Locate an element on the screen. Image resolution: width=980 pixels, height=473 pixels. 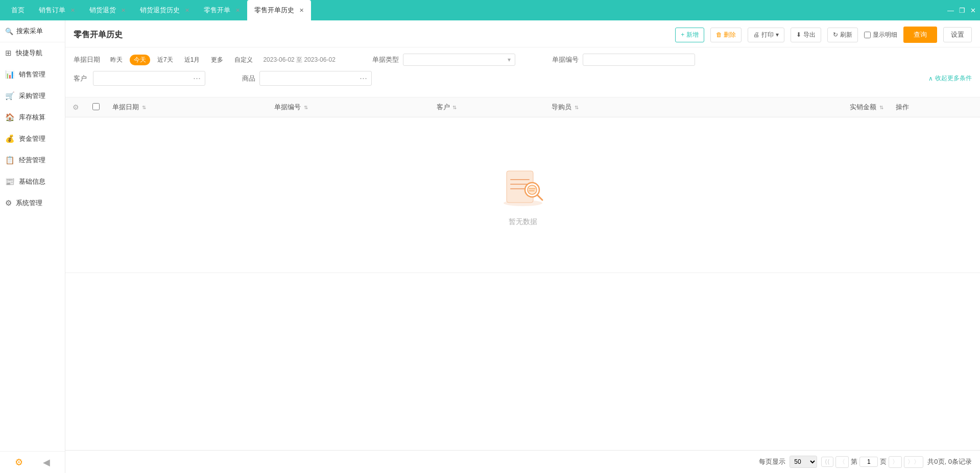
page-input is located at coordinates (869, 462).